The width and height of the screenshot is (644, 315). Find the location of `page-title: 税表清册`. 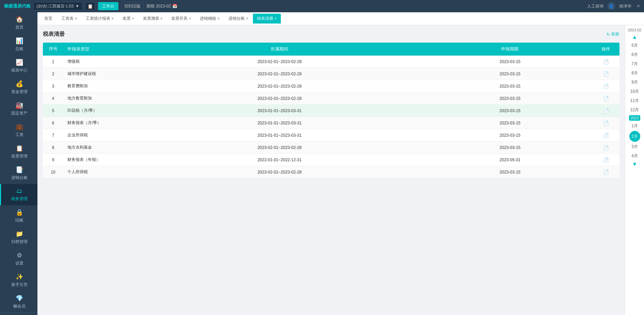

page-title: 税表清册 is located at coordinates (54, 34).